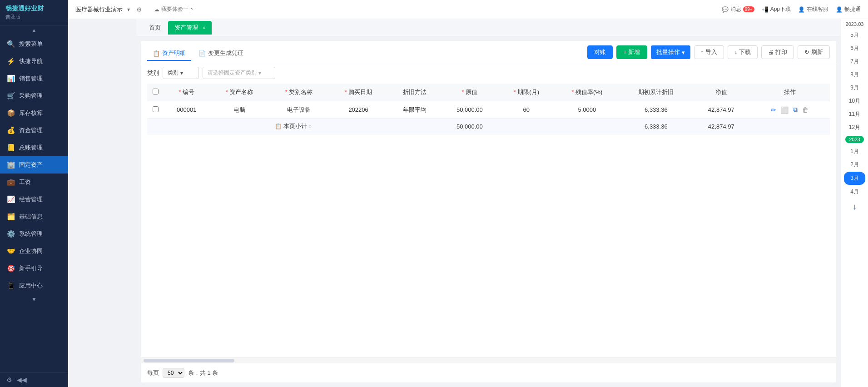 The image size is (868, 387). What do you see at coordinates (813, 9) in the screenshot?
I see `online-service-item: 👤 在线客服` at bounding box center [813, 9].